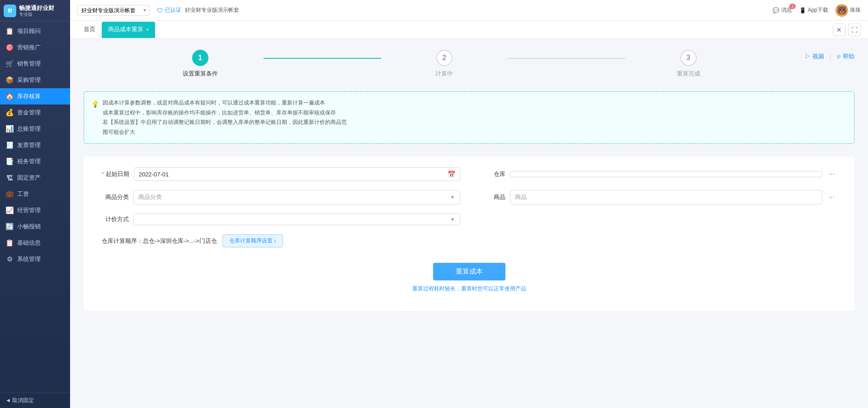  What do you see at coordinates (854, 30) in the screenshot?
I see `expand-panel-button: ⛶` at bounding box center [854, 30].